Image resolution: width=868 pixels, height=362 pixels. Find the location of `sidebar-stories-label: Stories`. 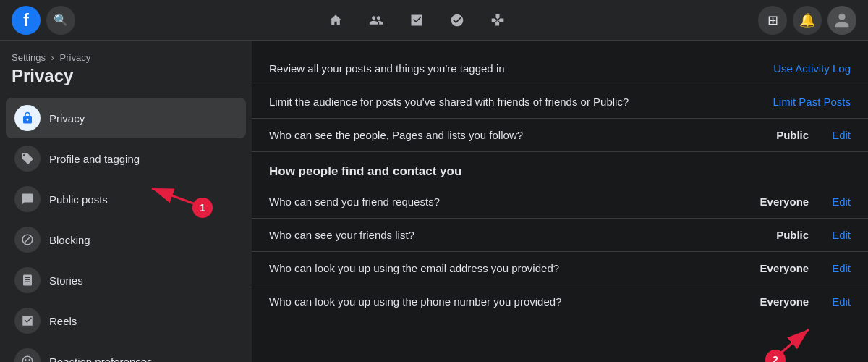

sidebar-stories-label: Stories is located at coordinates (67, 281).